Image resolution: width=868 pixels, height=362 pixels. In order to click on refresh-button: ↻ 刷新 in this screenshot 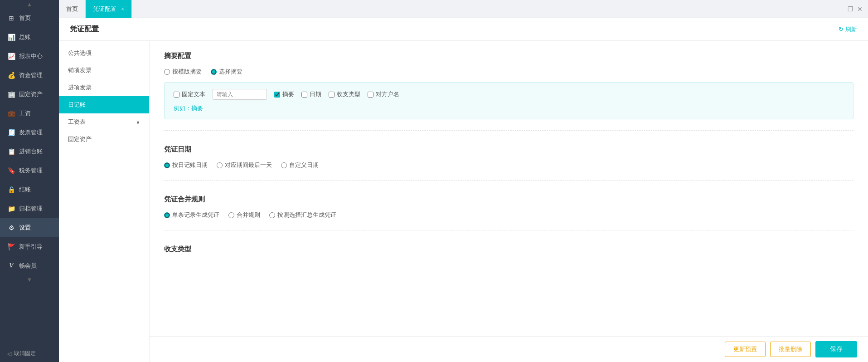, I will do `click(848, 29)`.